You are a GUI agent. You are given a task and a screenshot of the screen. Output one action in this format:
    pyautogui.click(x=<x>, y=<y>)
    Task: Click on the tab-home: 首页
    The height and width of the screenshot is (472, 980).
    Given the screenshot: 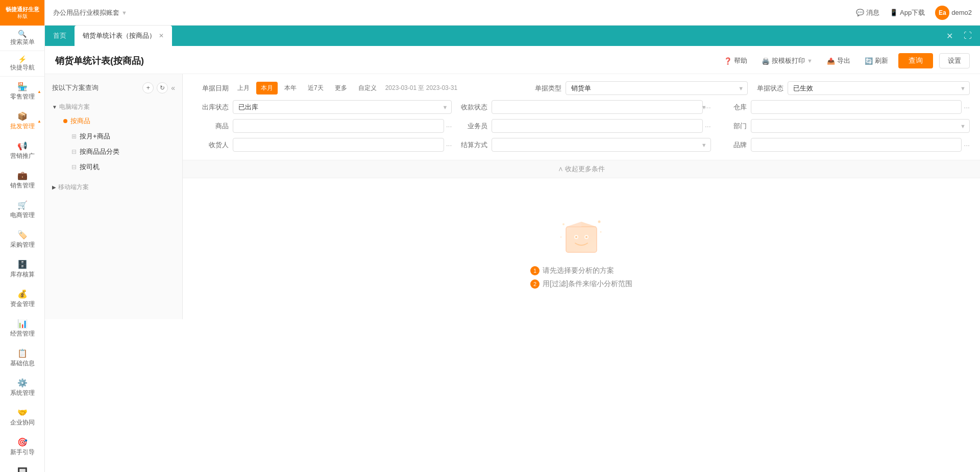 What is the action you would take?
    pyautogui.click(x=60, y=36)
    